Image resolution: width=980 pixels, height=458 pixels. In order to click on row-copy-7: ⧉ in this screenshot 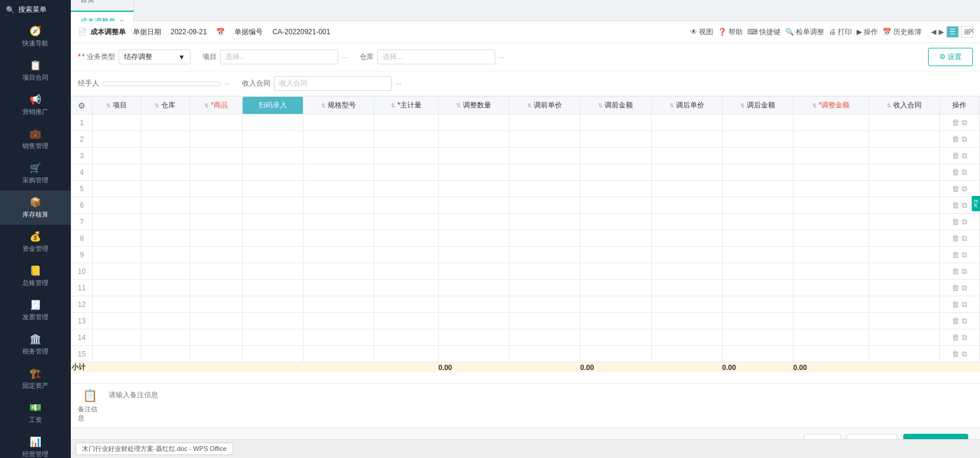, I will do `click(965, 222)`.